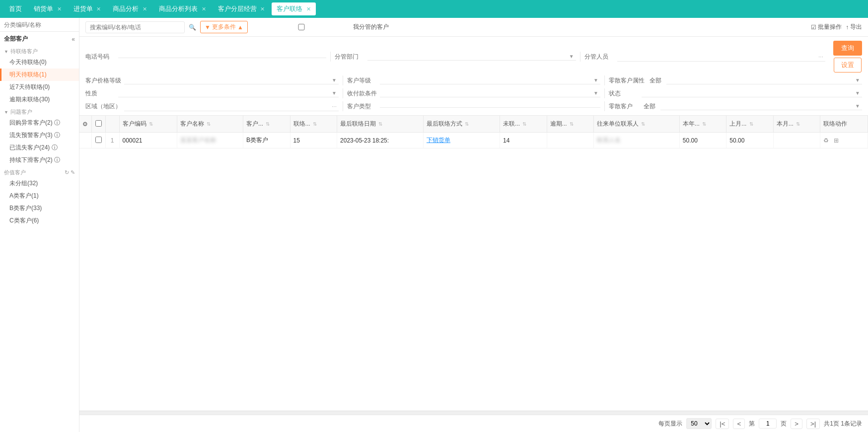  I want to click on col-un-contact: 未联... ⇅, so click(523, 124).